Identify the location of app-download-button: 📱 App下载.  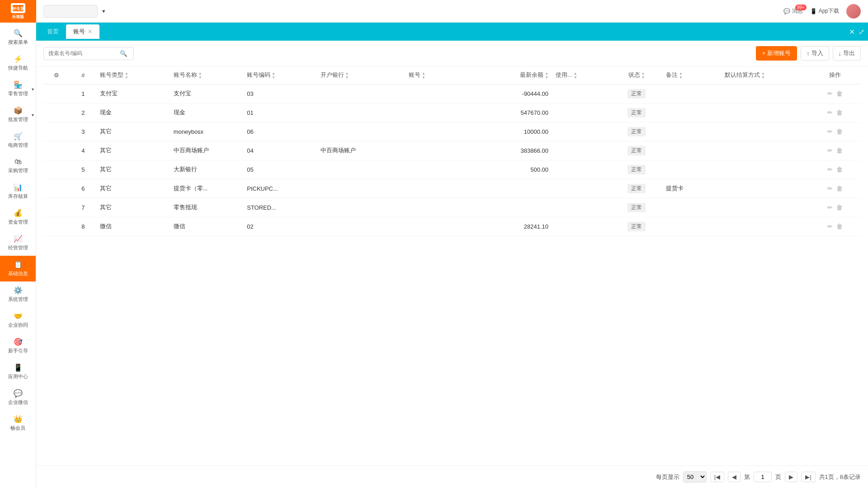
(825, 11).